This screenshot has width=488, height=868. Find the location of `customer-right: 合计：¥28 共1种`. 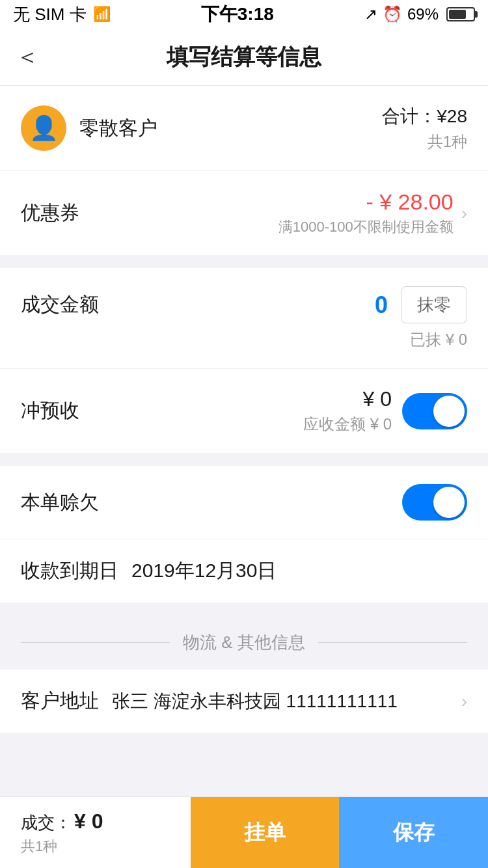

customer-right: 合计：¥28 共1种 is located at coordinates (424, 128).